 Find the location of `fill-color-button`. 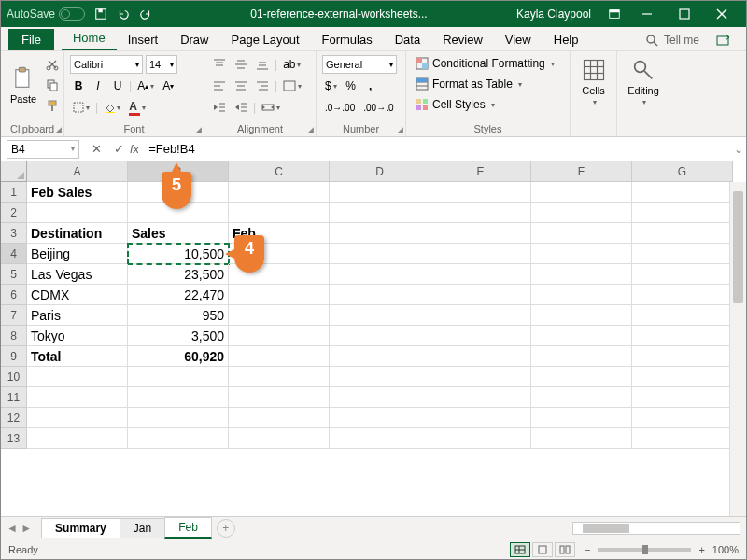

fill-color-button is located at coordinates (112, 107).